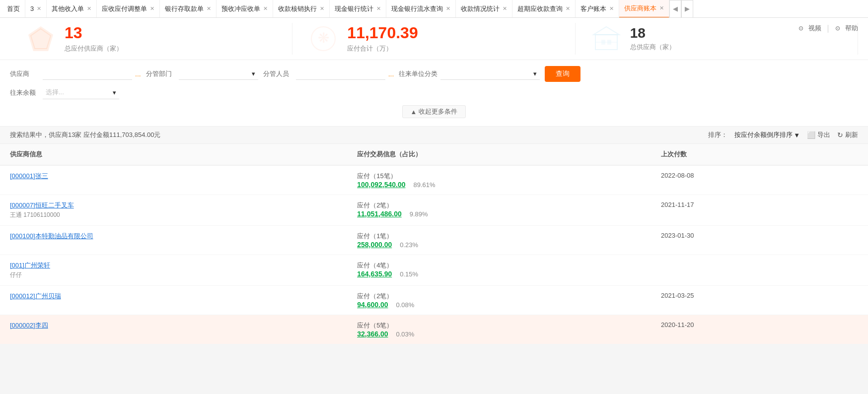 The height and width of the screenshot is (394, 868). What do you see at coordinates (499, 205) in the screenshot?
I see `payable-label: 应付（2笔）` at bounding box center [499, 205].